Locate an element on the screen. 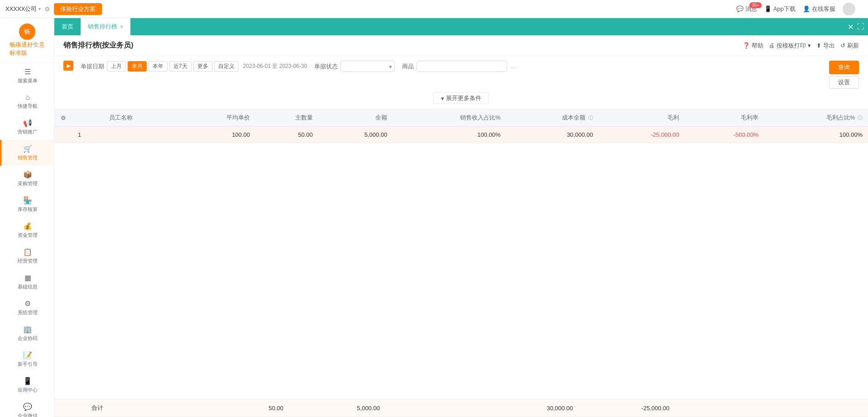 This screenshot has width=868, height=417. tab-close-button: ✕ is located at coordinates (850, 27).